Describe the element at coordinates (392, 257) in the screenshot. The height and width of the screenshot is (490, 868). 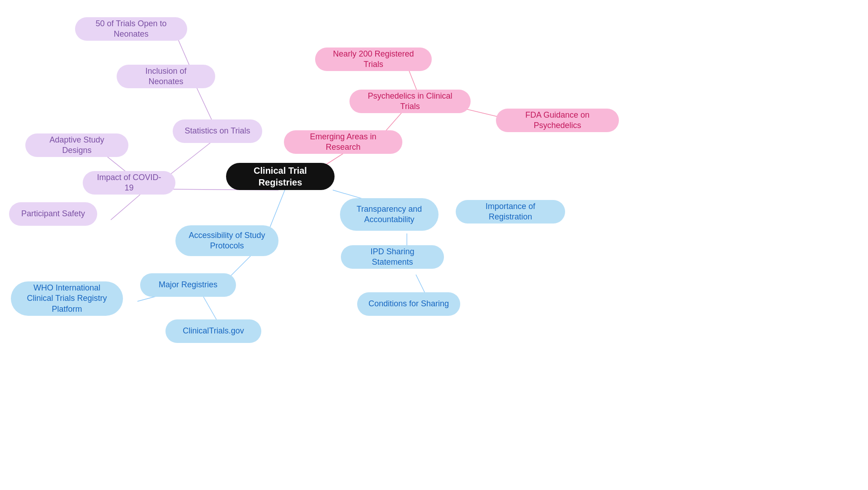
I see `ipd-sharing-node: IPD Sharing Statements` at that location.